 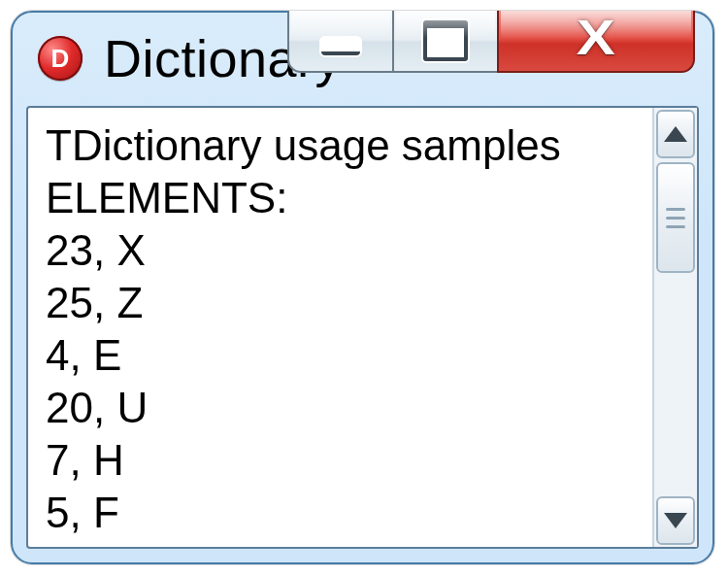 I want to click on output-line: 23, X, so click(x=344, y=251).